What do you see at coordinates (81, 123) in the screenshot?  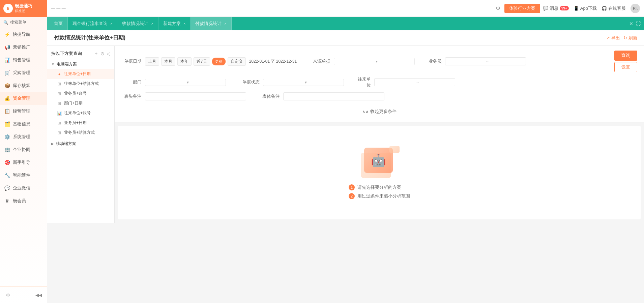 I see `scheme-item-staff-date: ⊞ 业务员+日期` at bounding box center [81, 123].